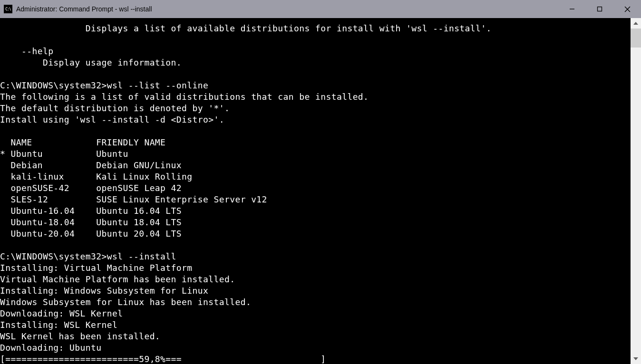  Describe the element at coordinates (8, 9) in the screenshot. I see `cmd-icon: C:\` at that location.